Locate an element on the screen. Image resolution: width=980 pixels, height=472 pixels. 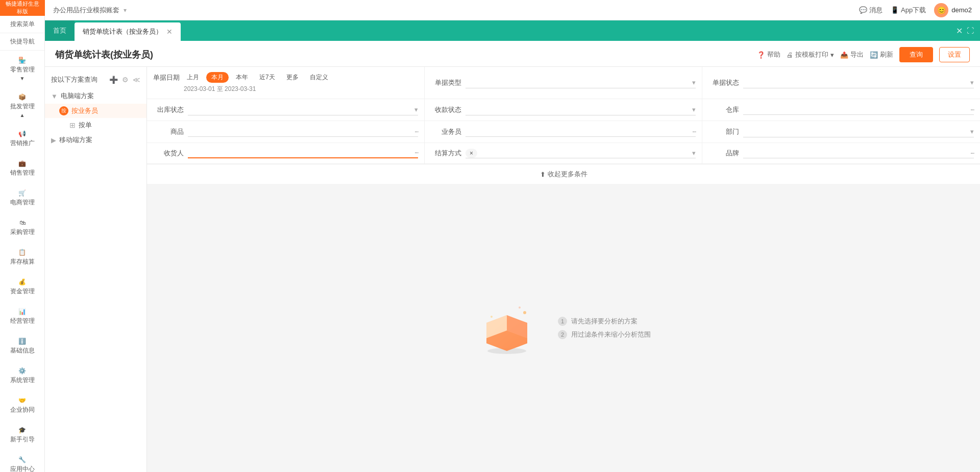
date-tab-more: 更多 is located at coordinates (292, 78).